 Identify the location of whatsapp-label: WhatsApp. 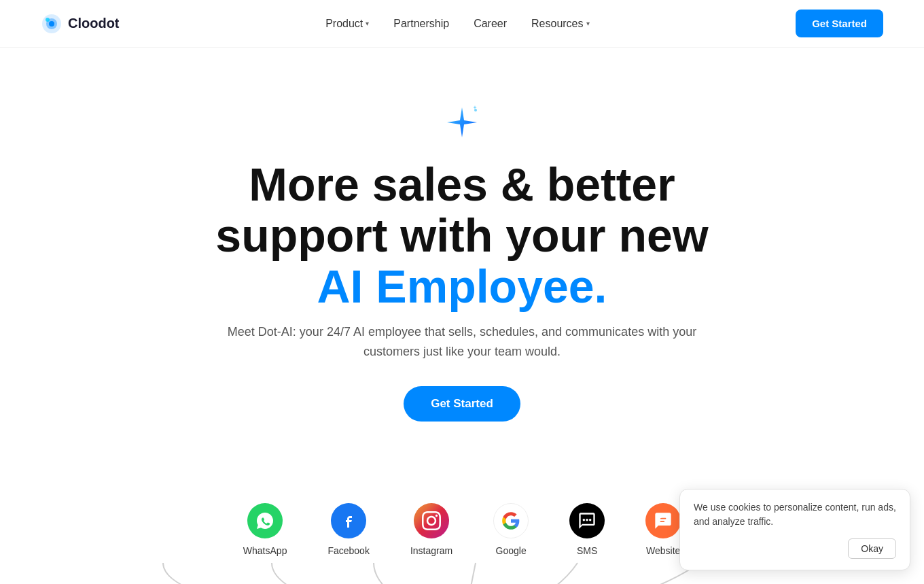
(265, 551).